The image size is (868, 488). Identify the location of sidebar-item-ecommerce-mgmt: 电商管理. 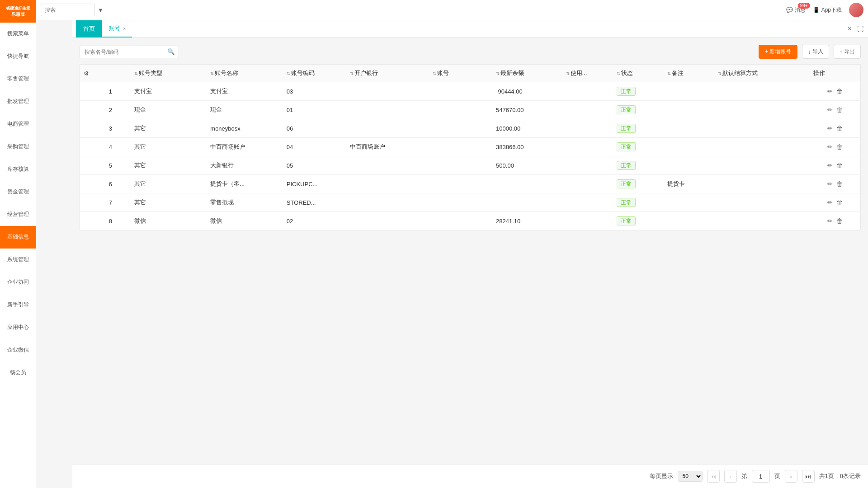
(18, 124).